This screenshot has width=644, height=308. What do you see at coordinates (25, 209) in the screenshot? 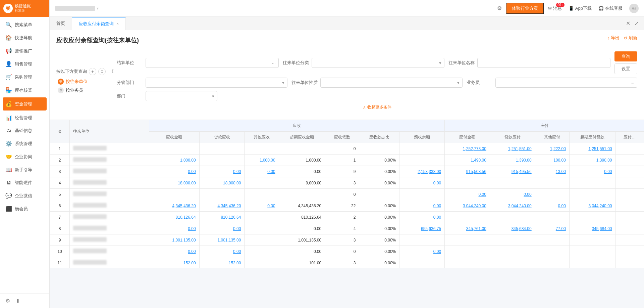
I see `sidebar-item-member: ⬛ 畅会员` at bounding box center [25, 209].